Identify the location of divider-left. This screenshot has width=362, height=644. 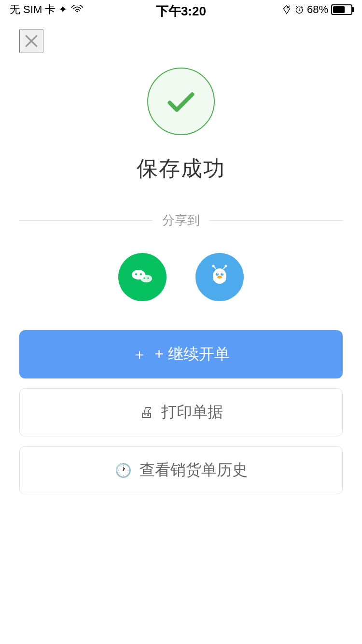
(86, 220).